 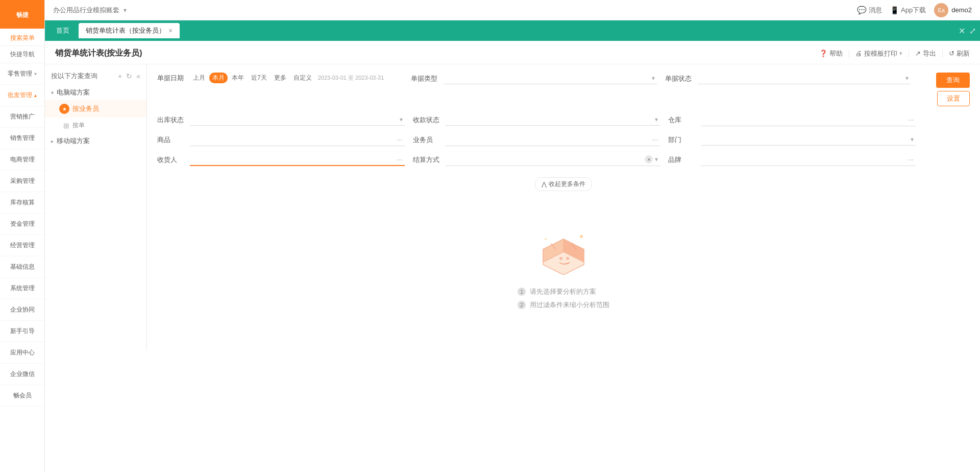 What do you see at coordinates (22, 138) in the screenshot?
I see `sidebar-item-sales: 销售管理` at bounding box center [22, 138].